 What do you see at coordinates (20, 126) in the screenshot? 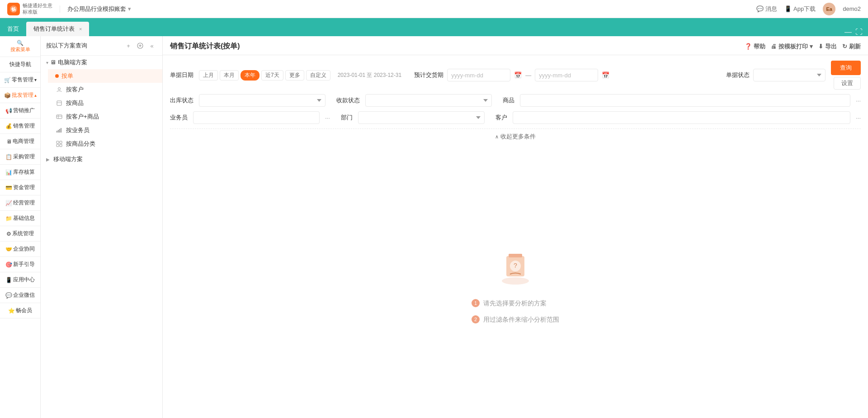
I see `sidebar-item-sales: 💰 销售管理` at bounding box center [20, 126].